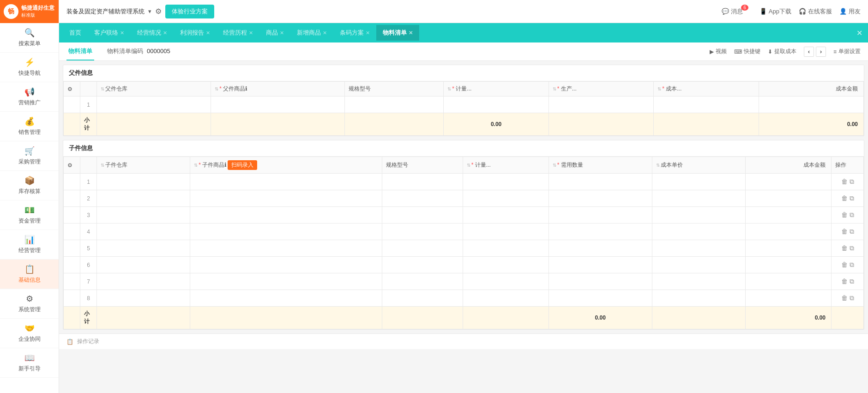 This screenshot has width=868, height=393. What do you see at coordinates (144, 282) in the screenshot?
I see `child-row7-warehouse` at bounding box center [144, 282].